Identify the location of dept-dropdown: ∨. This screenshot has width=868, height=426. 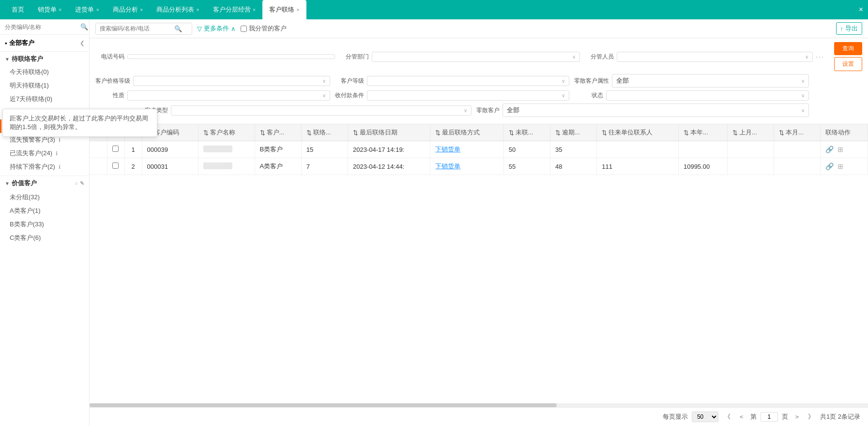
(475, 57).